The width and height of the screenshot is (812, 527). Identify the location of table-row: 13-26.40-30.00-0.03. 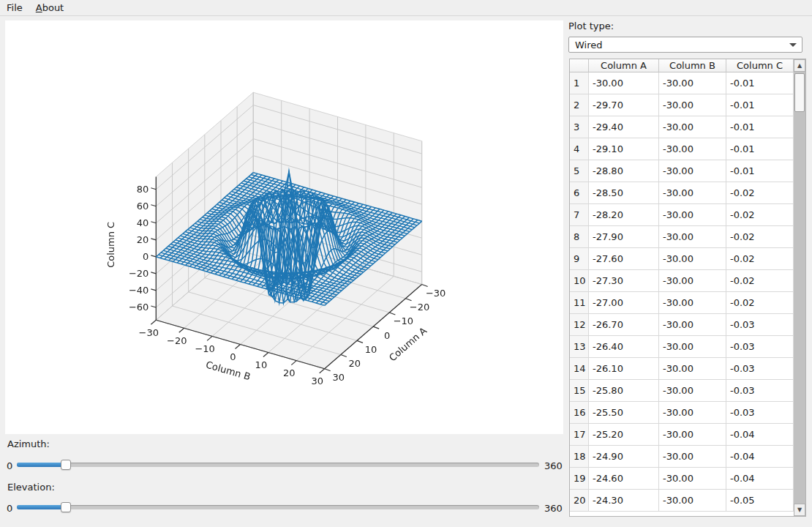
(688, 347).